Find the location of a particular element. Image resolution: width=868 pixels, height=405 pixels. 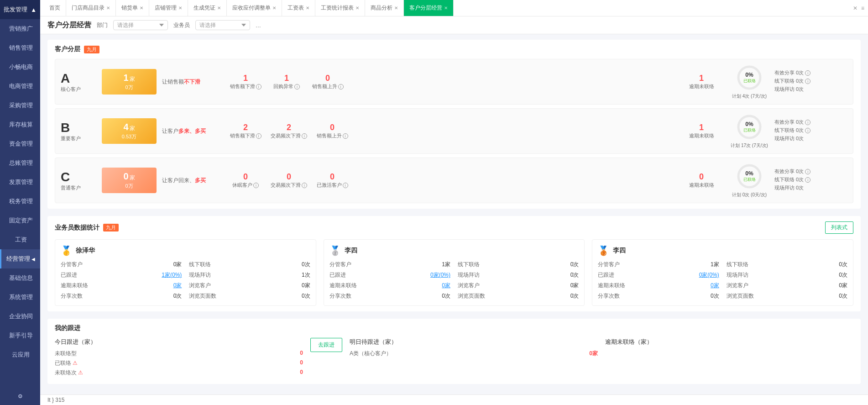

tier-a-label: A 核心客户 is located at coordinates (81, 82).